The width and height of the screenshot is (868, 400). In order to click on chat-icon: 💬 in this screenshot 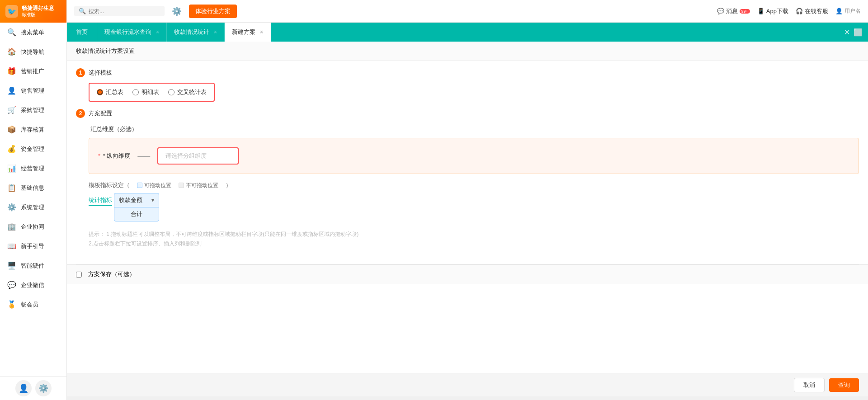, I will do `click(12, 285)`.